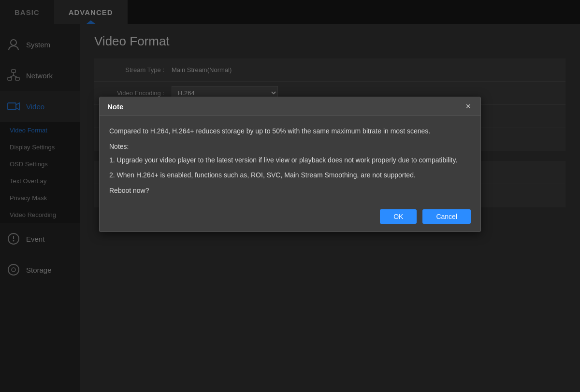 Image resolution: width=580 pixels, height=392 pixels. What do you see at coordinates (290, 147) in the screenshot?
I see `modal-notes-header: Notes:` at bounding box center [290, 147].